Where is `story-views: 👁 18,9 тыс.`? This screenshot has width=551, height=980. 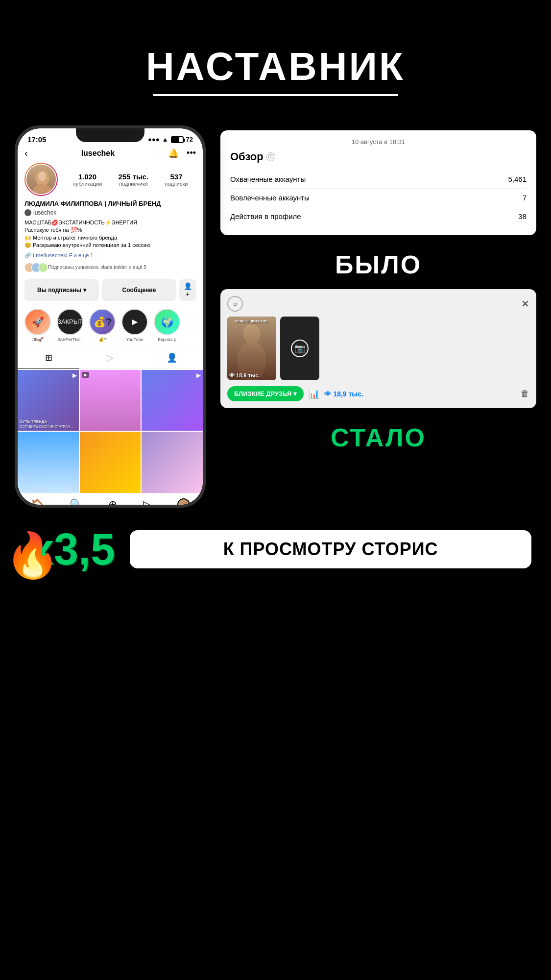
story-views: 👁 18,9 тыс. is located at coordinates (344, 394).